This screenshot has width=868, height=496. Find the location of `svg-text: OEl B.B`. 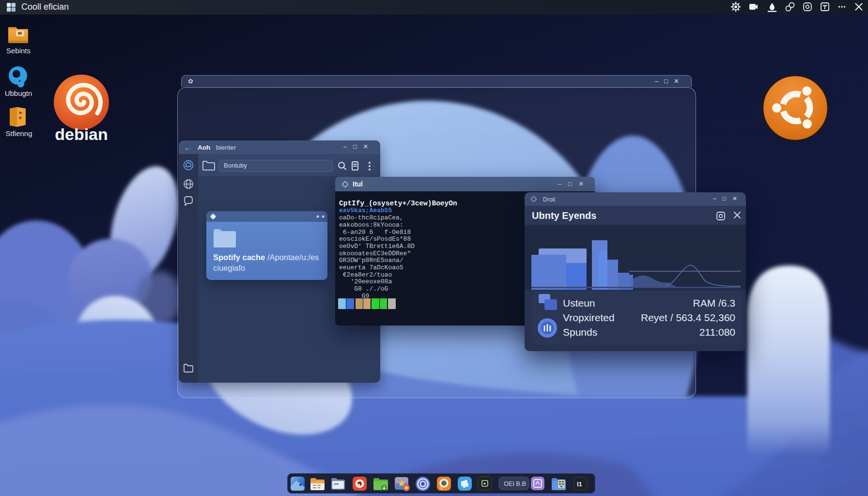

svg-text: OEl B.B is located at coordinates (515, 483).